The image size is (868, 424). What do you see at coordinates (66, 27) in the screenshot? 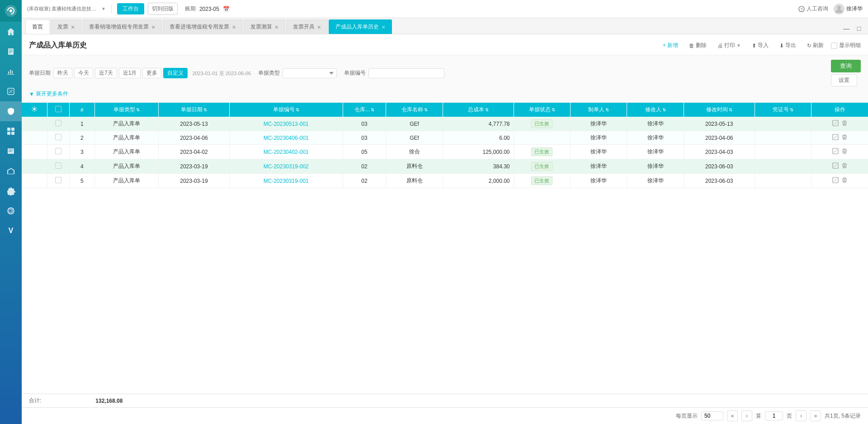
I see `tab-invoice: 发票 ×` at bounding box center [66, 27].